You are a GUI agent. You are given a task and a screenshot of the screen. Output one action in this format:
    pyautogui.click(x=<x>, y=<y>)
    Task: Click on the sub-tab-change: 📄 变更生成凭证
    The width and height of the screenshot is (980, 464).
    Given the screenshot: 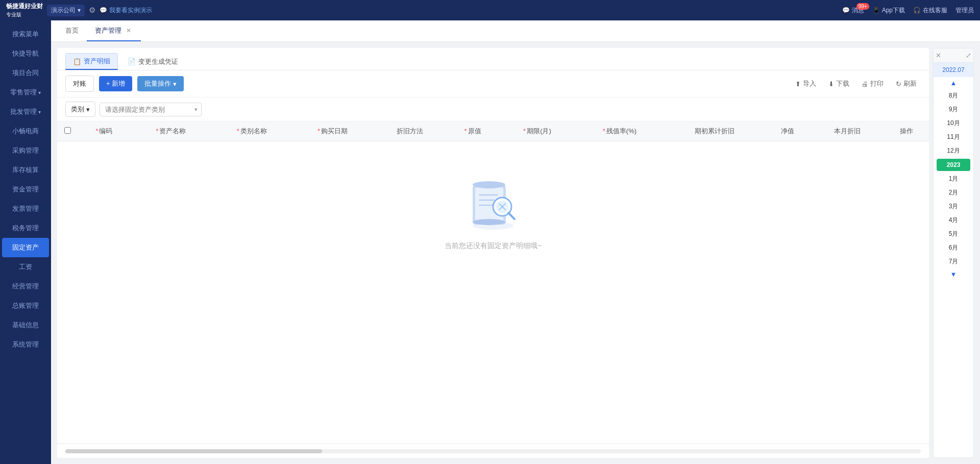 What is the action you would take?
    pyautogui.click(x=153, y=62)
    